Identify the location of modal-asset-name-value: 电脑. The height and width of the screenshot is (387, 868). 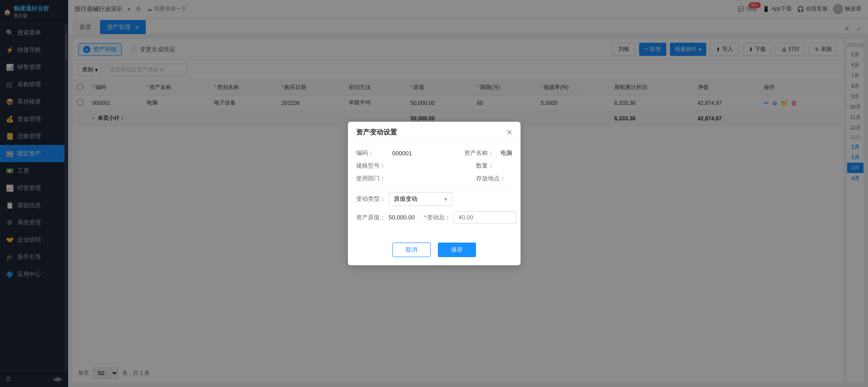
(506, 153).